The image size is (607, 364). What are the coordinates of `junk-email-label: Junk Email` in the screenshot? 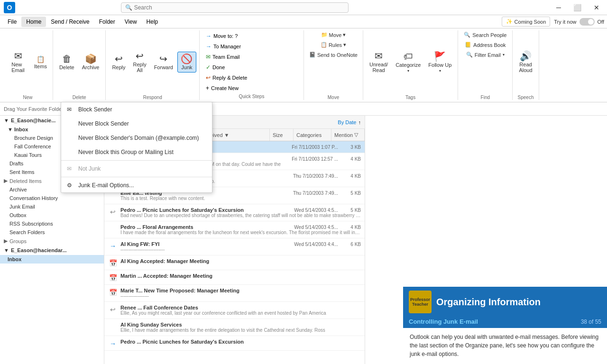 It's located at (22, 207).